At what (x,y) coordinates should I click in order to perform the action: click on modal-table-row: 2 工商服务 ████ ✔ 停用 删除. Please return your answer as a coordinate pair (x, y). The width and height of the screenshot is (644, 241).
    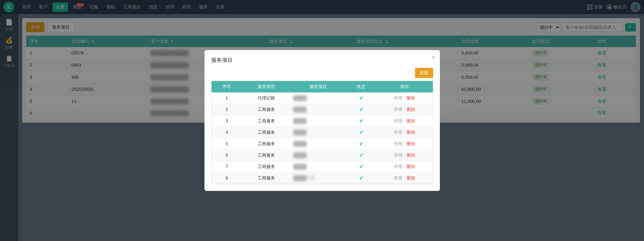
    Looking at the image, I should click on (322, 110).